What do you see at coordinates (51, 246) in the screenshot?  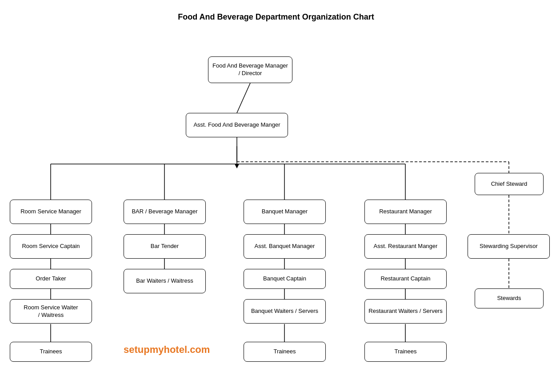 I see `node-room-svc-capt: Room Service Captain` at bounding box center [51, 246].